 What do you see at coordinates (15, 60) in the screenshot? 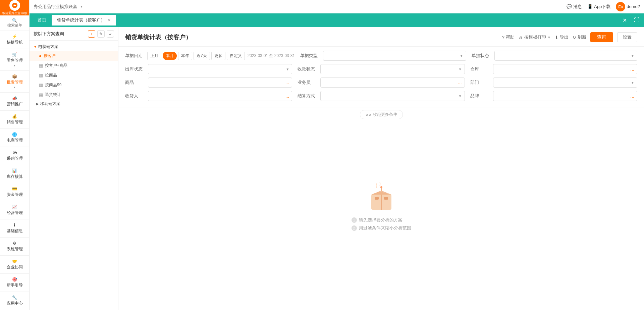
I see `sidebar-item-retail: 🛒 零售管理 ▼` at bounding box center [15, 60].